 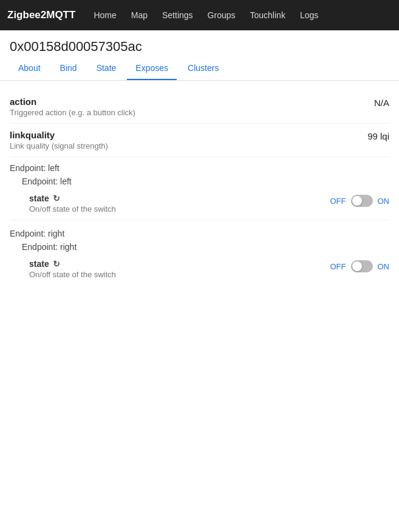 What do you see at coordinates (56, 264) in the screenshot?
I see `state-right-refresh-icon: ↻` at bounding box center [56, 264].